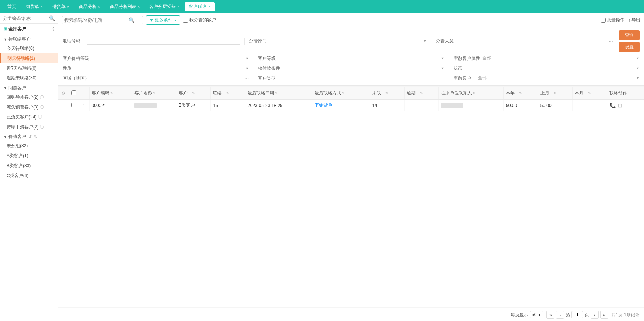  Describe the element at coordinates (555, 106) in the screenshot. I see `td-last-month: 50.00` at that location.